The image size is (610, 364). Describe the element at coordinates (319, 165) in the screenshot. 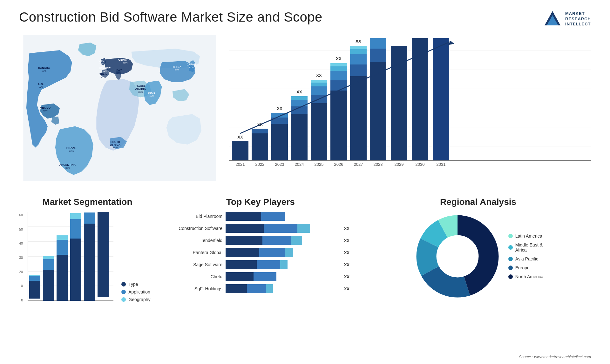

I see `svg-text: 2025` at that location.